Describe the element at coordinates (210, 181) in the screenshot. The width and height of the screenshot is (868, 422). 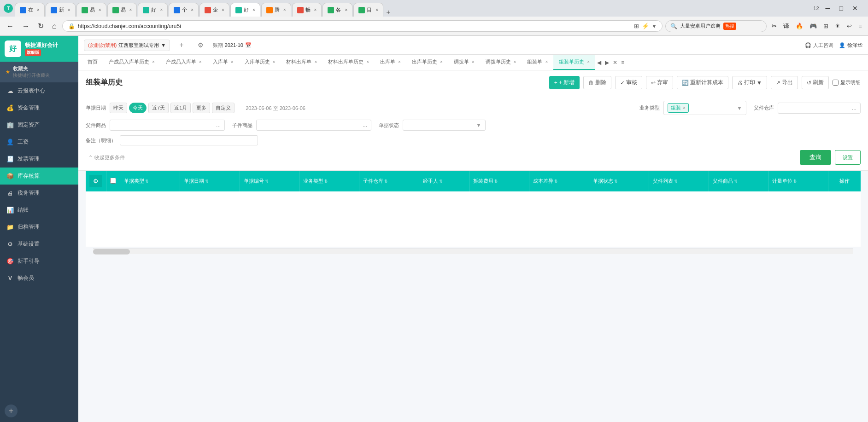
I see `th-date: 单据日期 ⇅` at that location.